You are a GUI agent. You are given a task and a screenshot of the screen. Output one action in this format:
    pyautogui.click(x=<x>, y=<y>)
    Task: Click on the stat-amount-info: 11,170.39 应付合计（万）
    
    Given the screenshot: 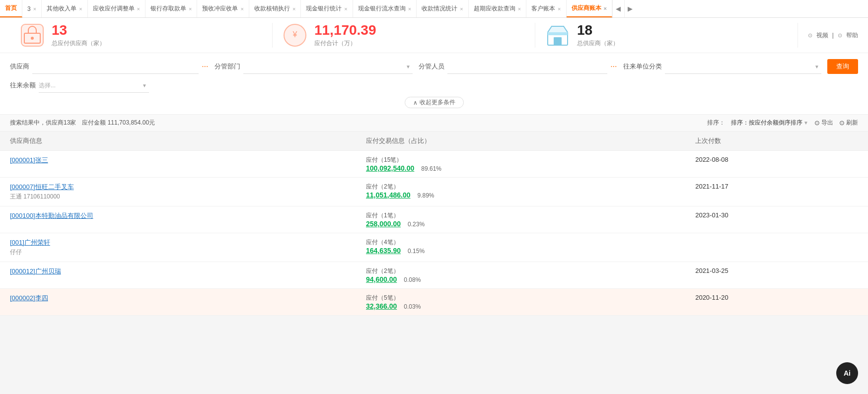 What is the action you would take?
    pyautogui.click(x=346, y=35)
    